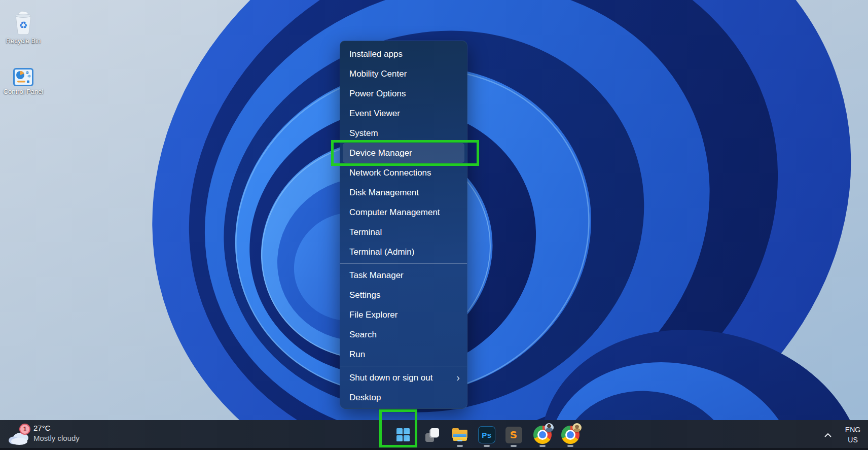 This screenshot has width=868, height=450. What do you see at coordinates (373, 315) in the screenshot?
I see `menu-item-label: File Explorer` at bounding box center [373, 315].